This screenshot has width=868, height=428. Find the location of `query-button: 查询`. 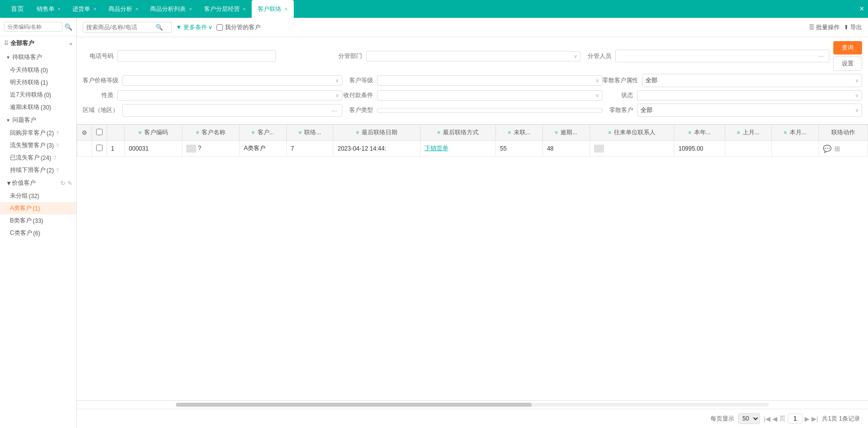

query-button: 查询 is located at coordinates (848, 48).